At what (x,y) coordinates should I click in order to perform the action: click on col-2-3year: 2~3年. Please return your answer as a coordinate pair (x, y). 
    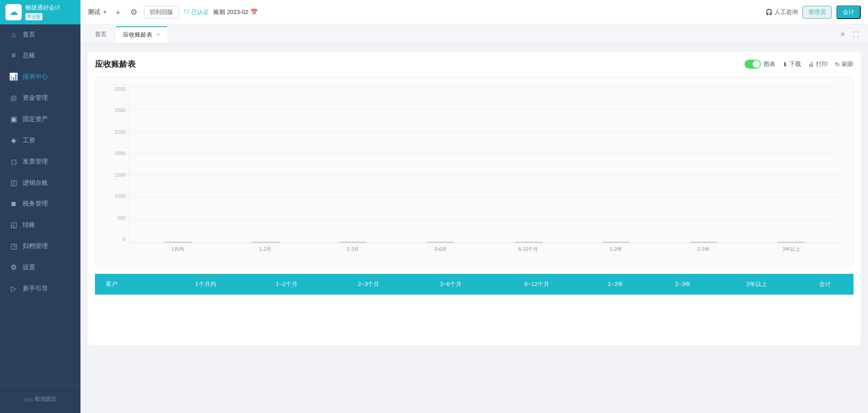
    Looking at the image, I should click on (683, 284).